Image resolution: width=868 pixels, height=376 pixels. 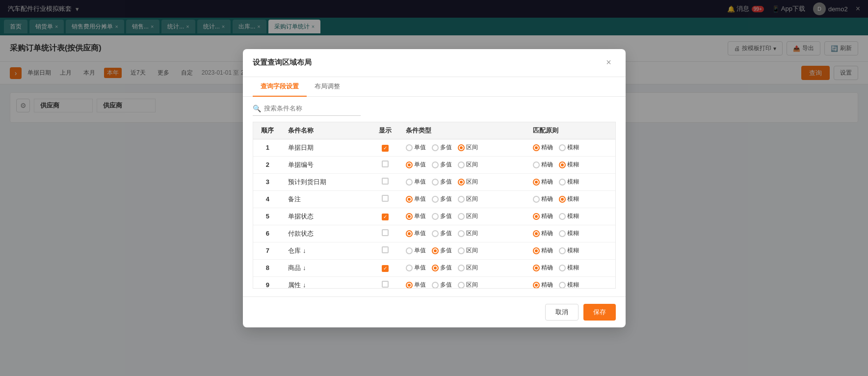 What do you see at coordinates (327, 87) in the screenshot?
I see `modal-tab-layout: 布局调整` at bounding box center [327, 87].